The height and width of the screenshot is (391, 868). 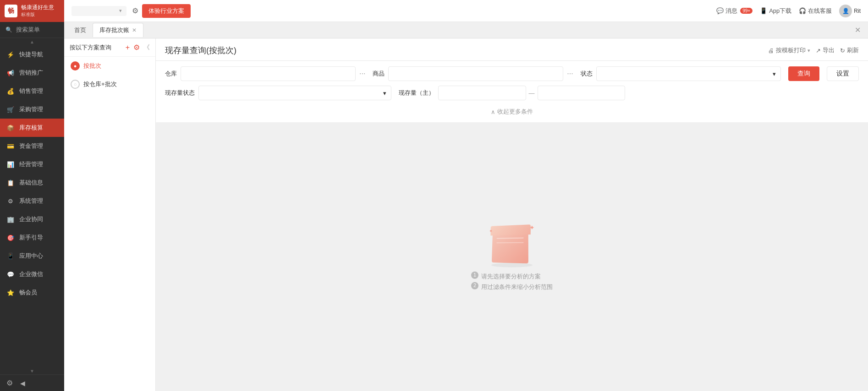 What do you see at coordinates (804, 74) in the screenshot?
I see `query-btn: 查询` at bounding box center [804, 74].